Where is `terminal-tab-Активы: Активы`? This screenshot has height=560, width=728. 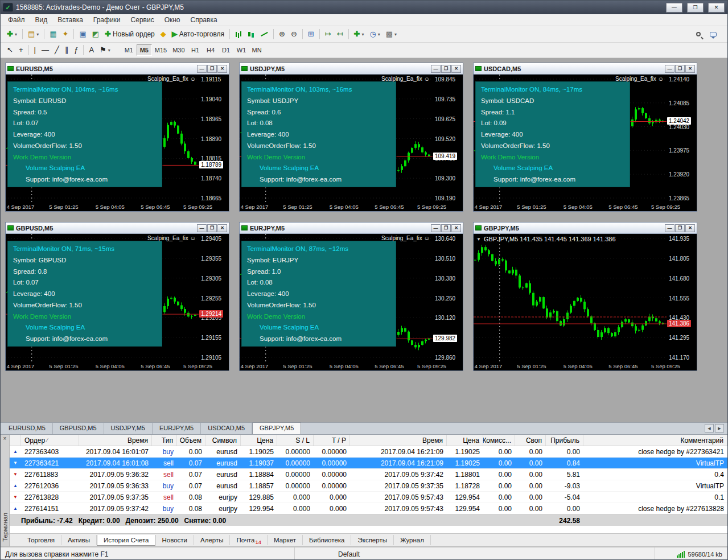 terminal-tab-Активы: Активы is located at coordinates (79, 540).